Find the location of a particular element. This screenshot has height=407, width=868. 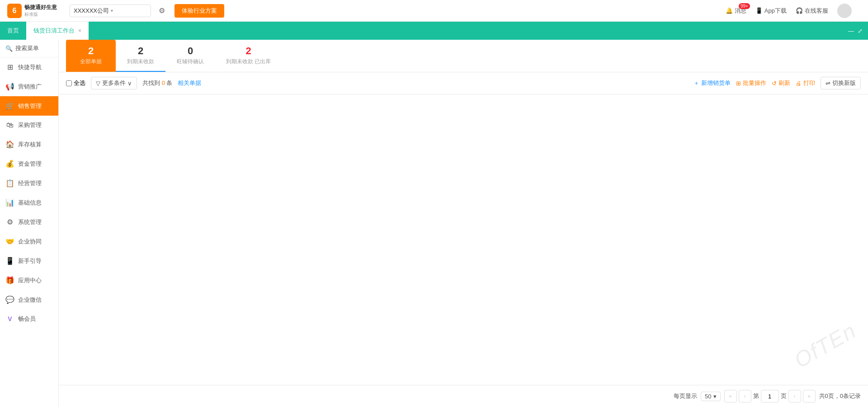

sidebar-item-purchase-mgmt: 🛍 采购管理 is located at coordinates (29, 125).